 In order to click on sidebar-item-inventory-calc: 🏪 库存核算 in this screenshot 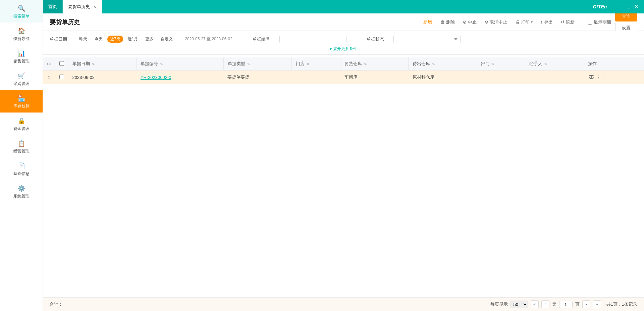, I will do `click(21, 101)`.